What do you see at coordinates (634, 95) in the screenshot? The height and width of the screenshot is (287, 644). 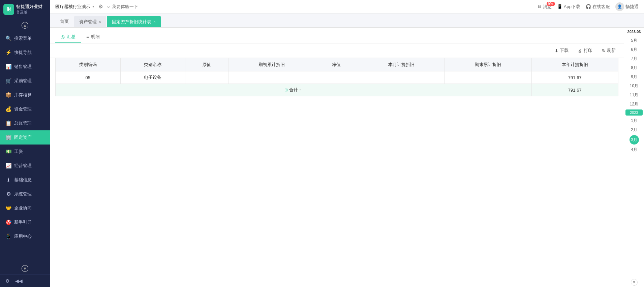 I see `date-month-11: 11月` at bounding box center [634, 95].